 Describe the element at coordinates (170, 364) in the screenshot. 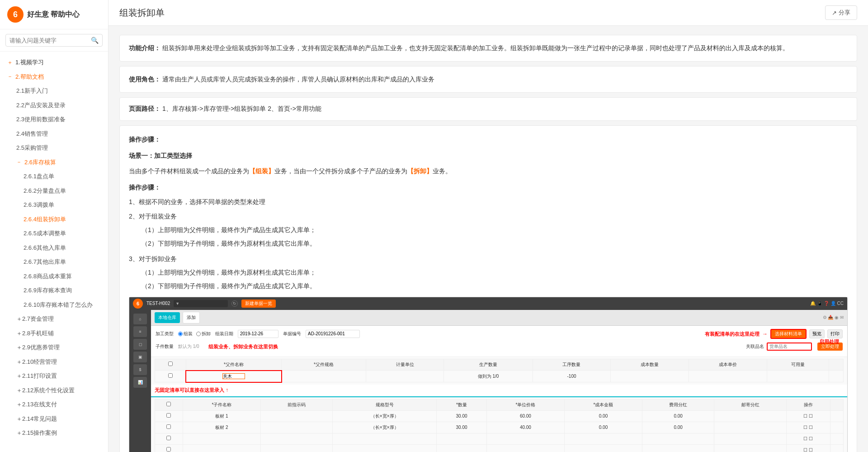

I see `th-checkbox-input` at that location.